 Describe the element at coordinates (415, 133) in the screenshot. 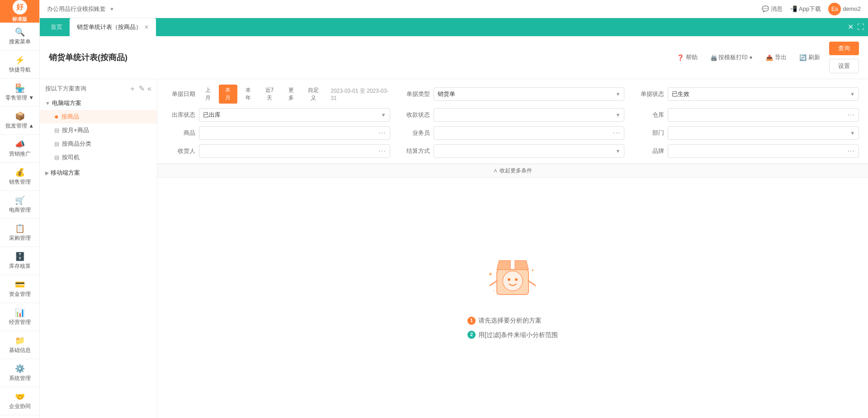

I see `filter-salesman-label: 业务员` at that location.